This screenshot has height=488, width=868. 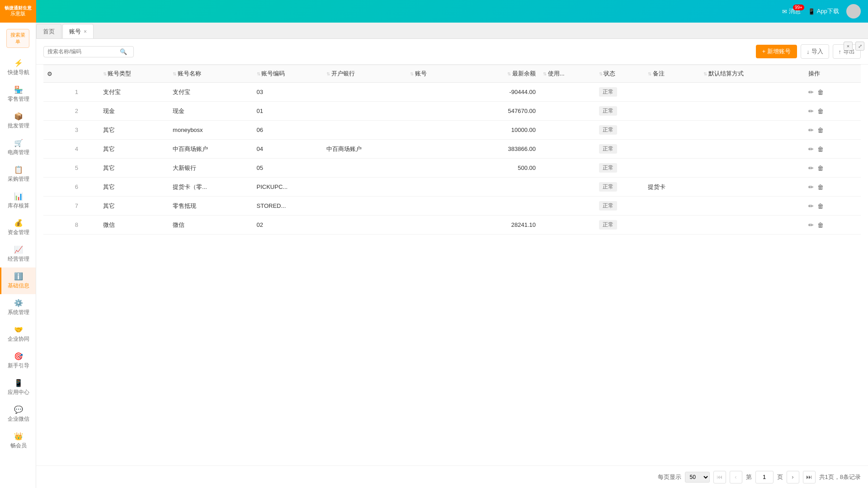 What do you see at coordinates (672, 92) in the screenshot?
I see `row-note` at bounding box center [672, 92].